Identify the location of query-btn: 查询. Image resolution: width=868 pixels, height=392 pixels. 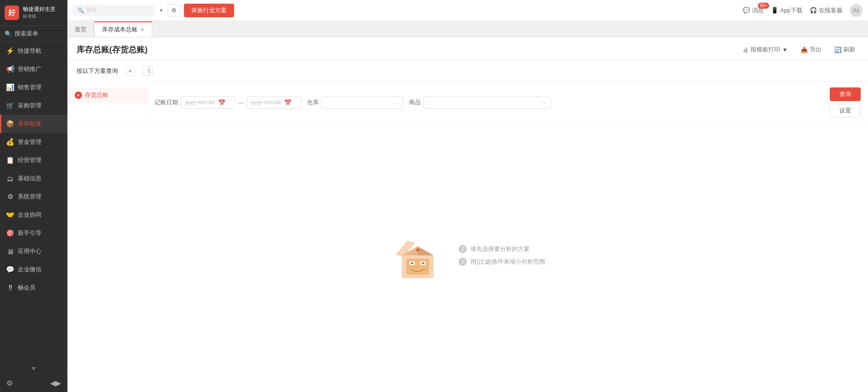
(845, 94).